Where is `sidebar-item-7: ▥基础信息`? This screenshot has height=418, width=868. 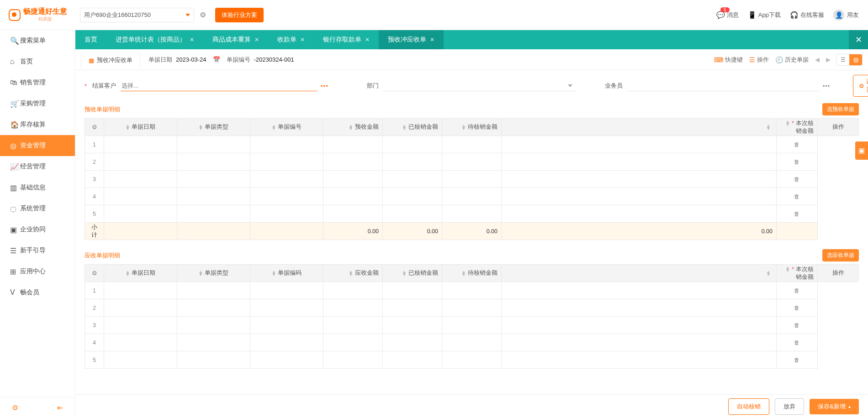 sidebar-item-7: ▥基础信息 is located at coordinates (37, 188).